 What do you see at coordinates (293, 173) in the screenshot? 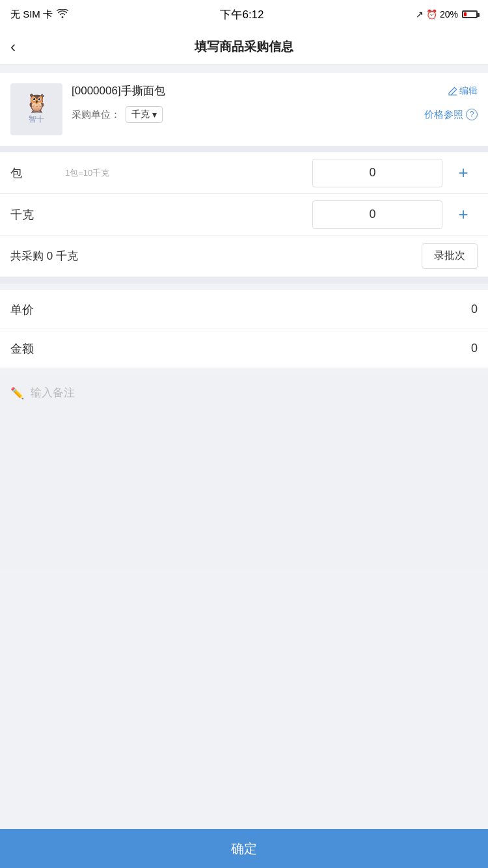
I see `bag-field-wrapper: +` at bounding box center [293, 173].